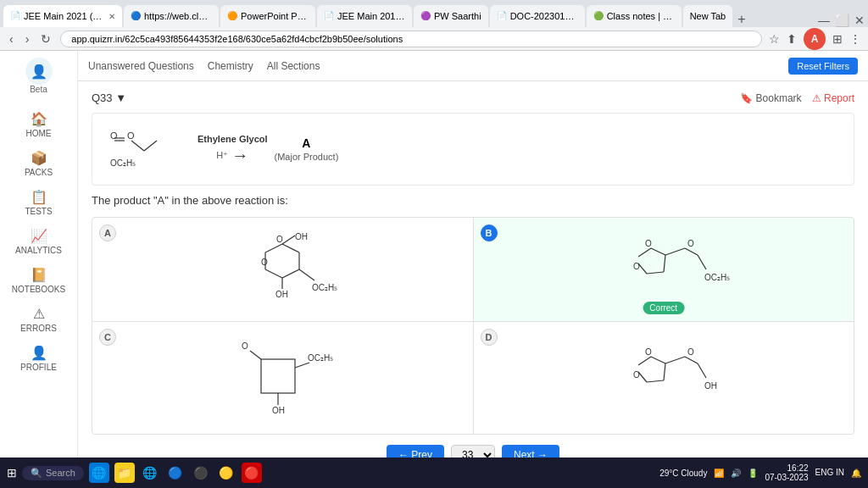 This screenshot has height=488, width=868. Describe the element at coordinates (824, 20) in the screenshot. I see `minimize-icon: —` at that location.